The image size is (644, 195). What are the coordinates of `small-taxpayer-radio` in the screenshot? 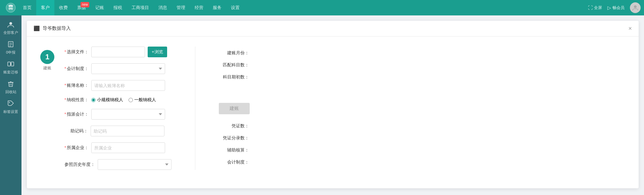 It's located at (93, 100).